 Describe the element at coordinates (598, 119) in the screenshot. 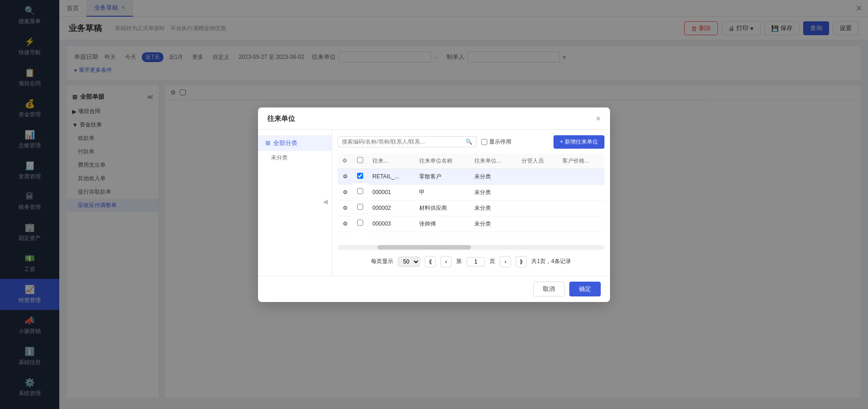

I see `modal-close-btn: ×` at that location.